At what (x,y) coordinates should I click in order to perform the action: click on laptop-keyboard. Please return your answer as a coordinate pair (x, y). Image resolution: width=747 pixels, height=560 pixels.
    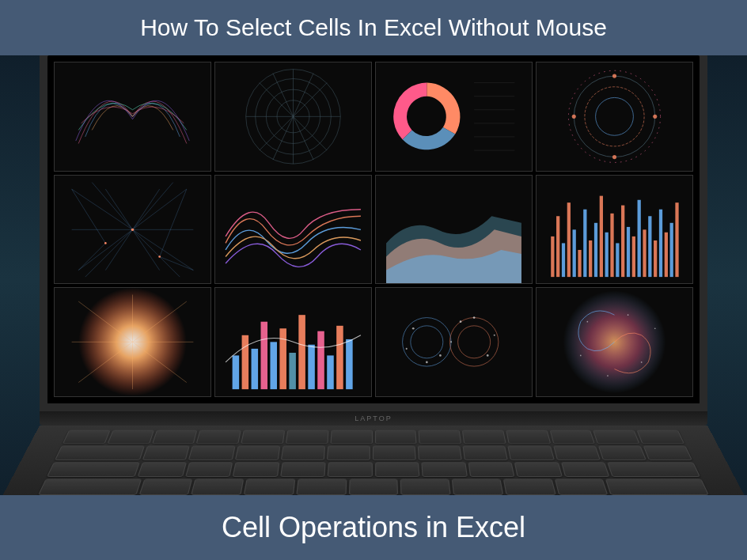
    Looking at the image, I should click on (374, 464).